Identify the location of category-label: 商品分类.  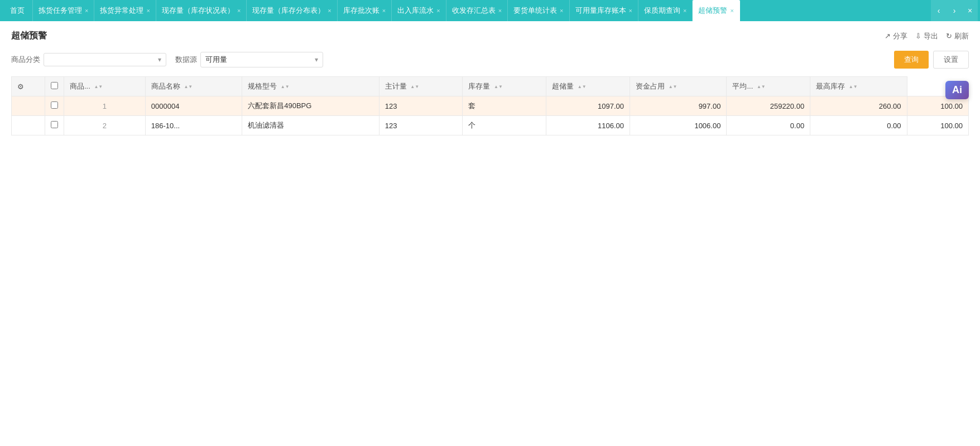
(26, 60).